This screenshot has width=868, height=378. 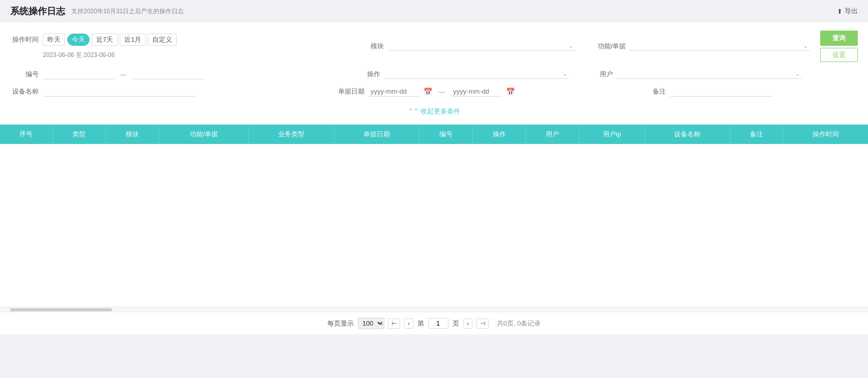 What do you see at coordinates (169, 74) in the screenshot?
I see `number-input-end` at bounding box center [169, 74].